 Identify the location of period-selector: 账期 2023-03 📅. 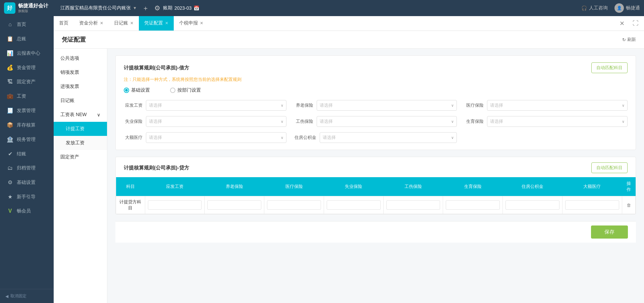
(181, 8).